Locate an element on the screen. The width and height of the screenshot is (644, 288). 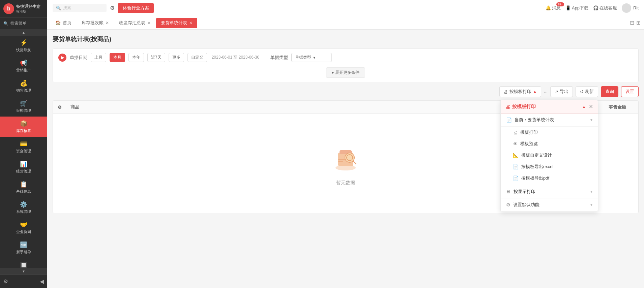
apps-icon: 🔲 is located at coordinates (24, 265).